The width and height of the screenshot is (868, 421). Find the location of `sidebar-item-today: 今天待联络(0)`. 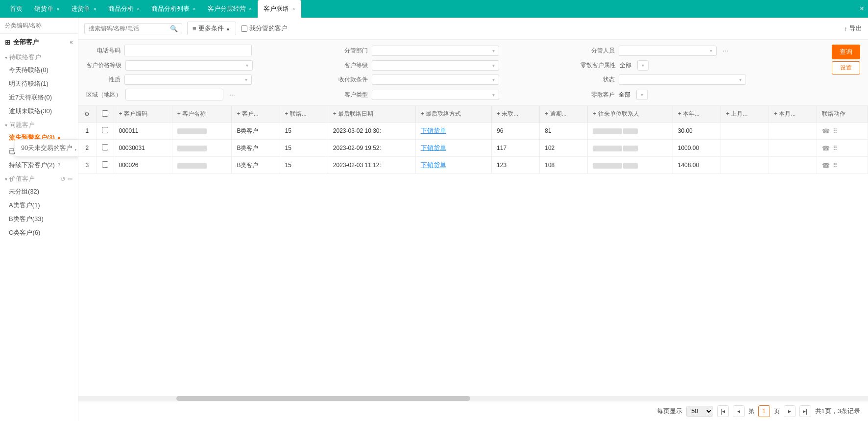

sidebar-item-today: 今天待联络(0) is located at coordinates (39, 70).